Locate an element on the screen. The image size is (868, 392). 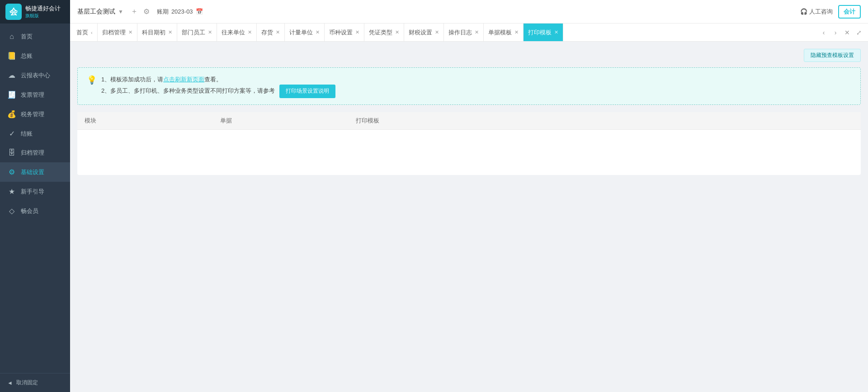
kuaiji-button: 会计 is located at coordinates (849, 12).